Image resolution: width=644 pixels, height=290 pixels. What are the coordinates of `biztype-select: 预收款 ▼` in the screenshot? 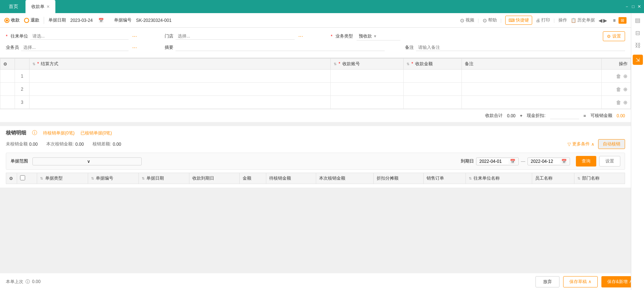 It's located at (378, 36).